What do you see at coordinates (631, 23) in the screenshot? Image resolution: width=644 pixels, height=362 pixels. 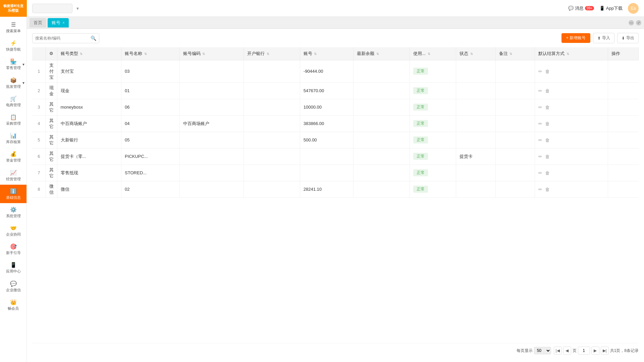 I see `minimize-button: —` at bounding box center [631, 23].